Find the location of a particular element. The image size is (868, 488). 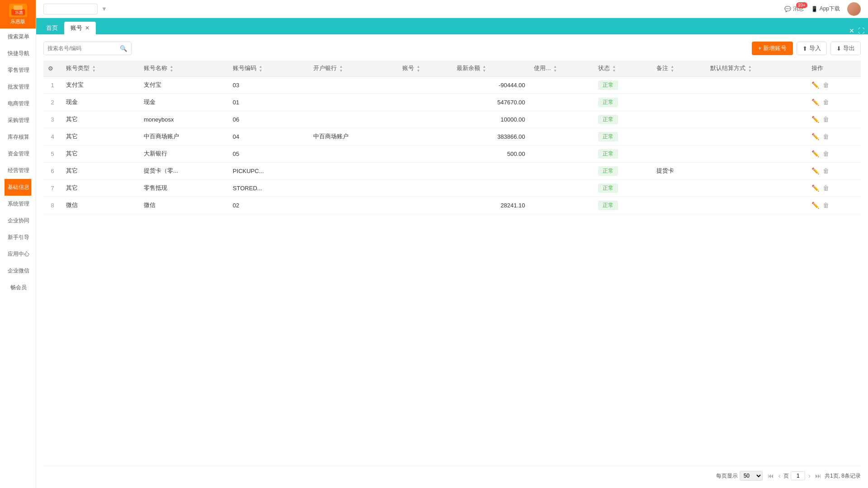

last-page-button: ⏭ is located at coordinates (818, 476).